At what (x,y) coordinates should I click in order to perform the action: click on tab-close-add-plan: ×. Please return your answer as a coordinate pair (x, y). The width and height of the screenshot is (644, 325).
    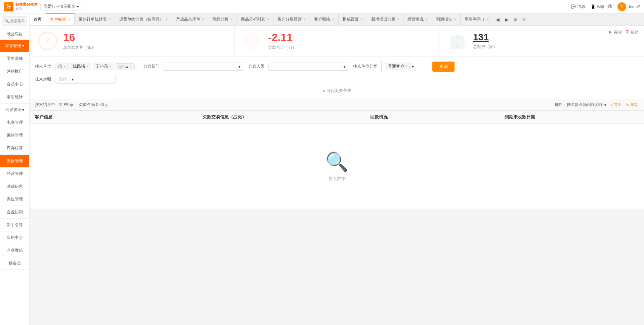
    Looking at the image, I should click on (398, 20).